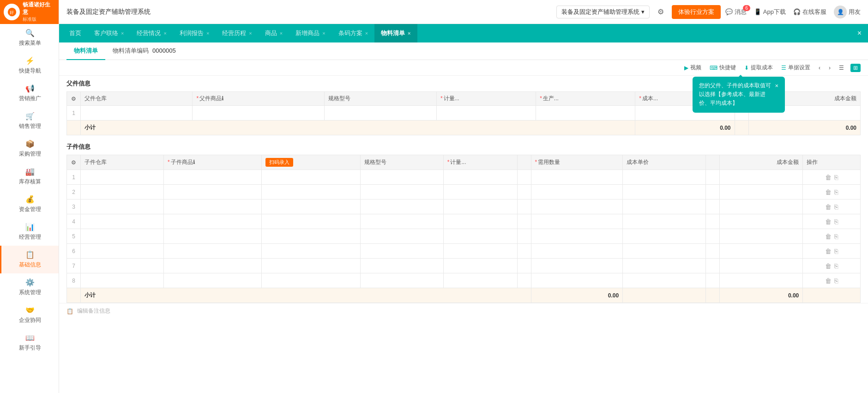 This screenshot has height=393, width=868. What do you see at coordinates (274, 33) in the screenshot?
I see `tab-goods: 商品 ×` at bounding box center [274, 33].